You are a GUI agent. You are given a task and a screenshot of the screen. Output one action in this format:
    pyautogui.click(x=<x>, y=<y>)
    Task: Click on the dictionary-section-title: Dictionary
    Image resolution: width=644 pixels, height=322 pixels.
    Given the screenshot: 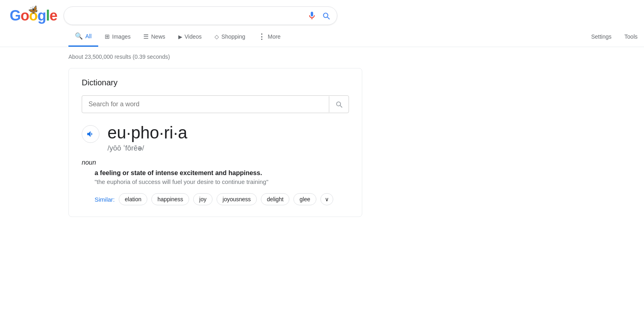 What is the action you would take?
    pyautogui.click(x=215, y=83)
    